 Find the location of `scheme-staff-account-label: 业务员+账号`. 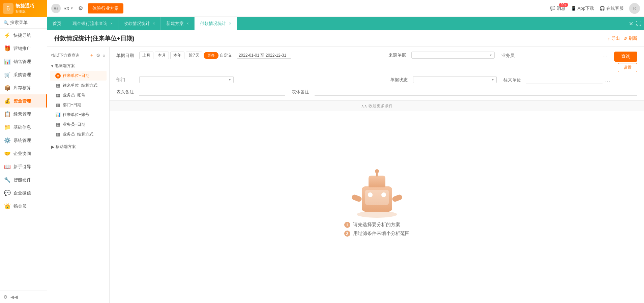

scheme-staff-account-label: 业务员+账号 is located at coordinates (74, 95).